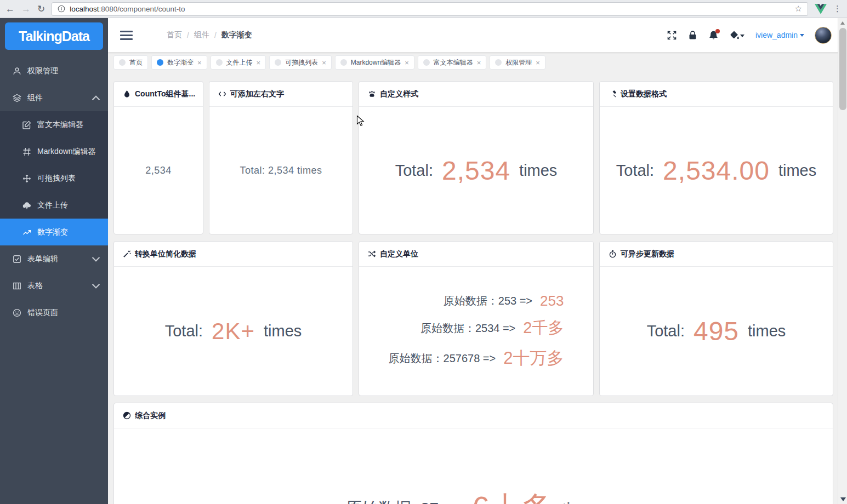 The width and height of the screenshot is (847, 504). I want to click on count-value: 6十多, so click(513, 496).